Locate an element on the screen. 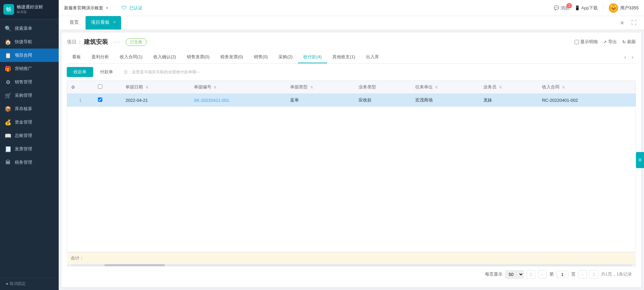 The height and width of the screenshot is (290, 644). bill-number-link: SK-20220421-001 is located at coordinates (212, 100).